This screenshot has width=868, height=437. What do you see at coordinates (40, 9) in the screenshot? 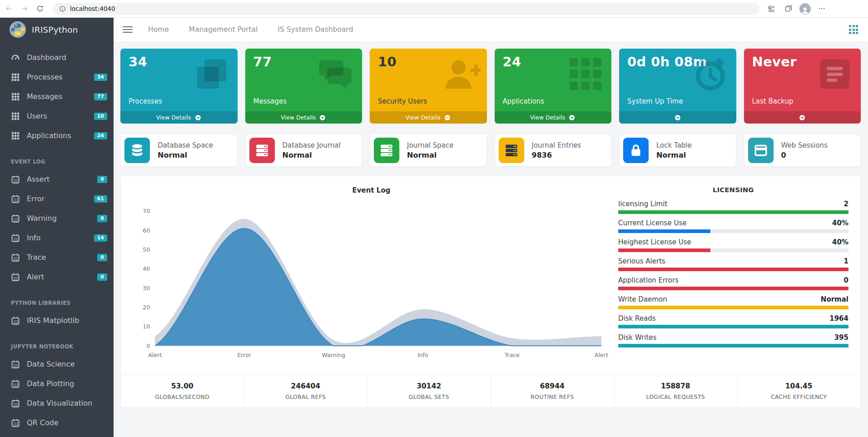
I see `reload-icon` at bounding box center [40, 9].